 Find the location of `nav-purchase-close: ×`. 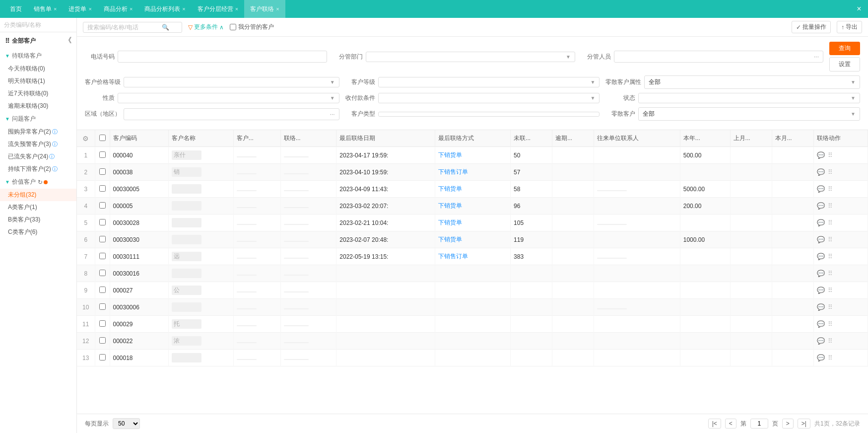

nav-purchase-close: × is located at coordinates (90, 9).